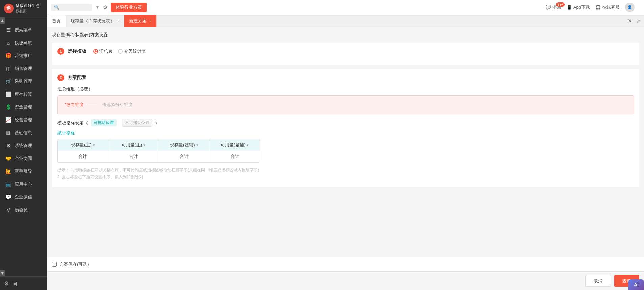 This screenshot has height=290, width=644. Describe the element at coordinates (61, 51) in the screenshot. I see `section1-num: 1` at that location.